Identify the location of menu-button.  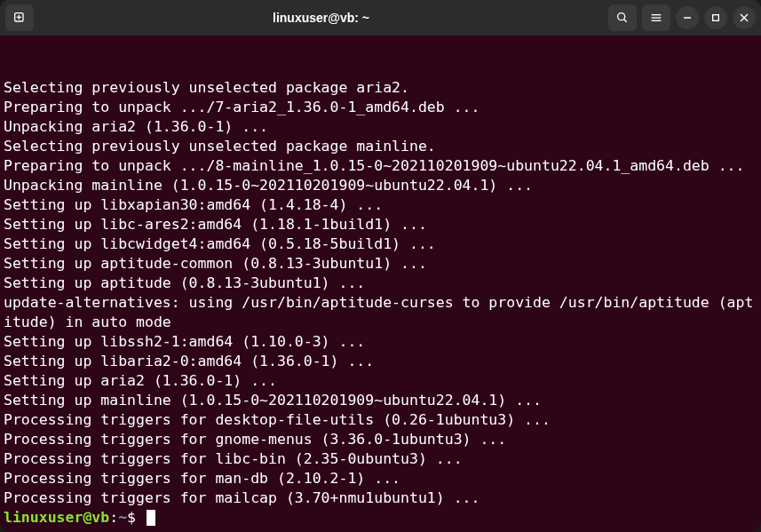
(656, 18).